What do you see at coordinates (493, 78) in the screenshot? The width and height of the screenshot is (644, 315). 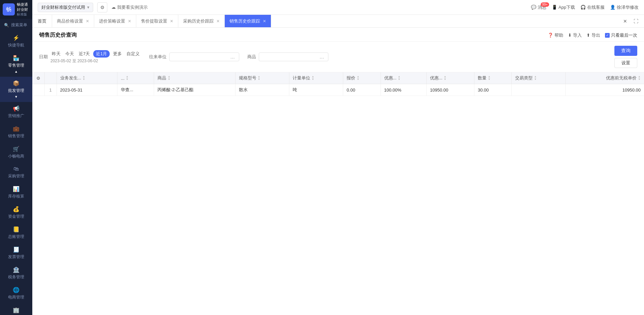 I see `th-quantity: 数量 ▲▼` at bounding box center [493, 78].